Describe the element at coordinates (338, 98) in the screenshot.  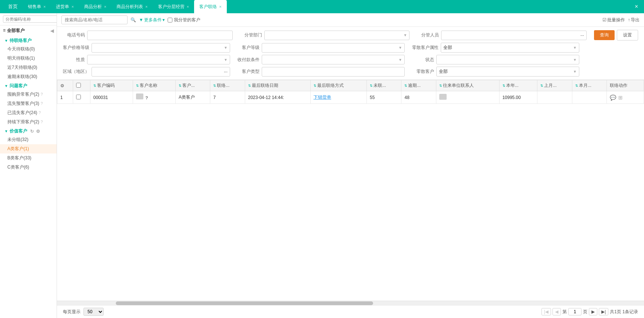
I see `row-last-method: 下销货单` at that location.